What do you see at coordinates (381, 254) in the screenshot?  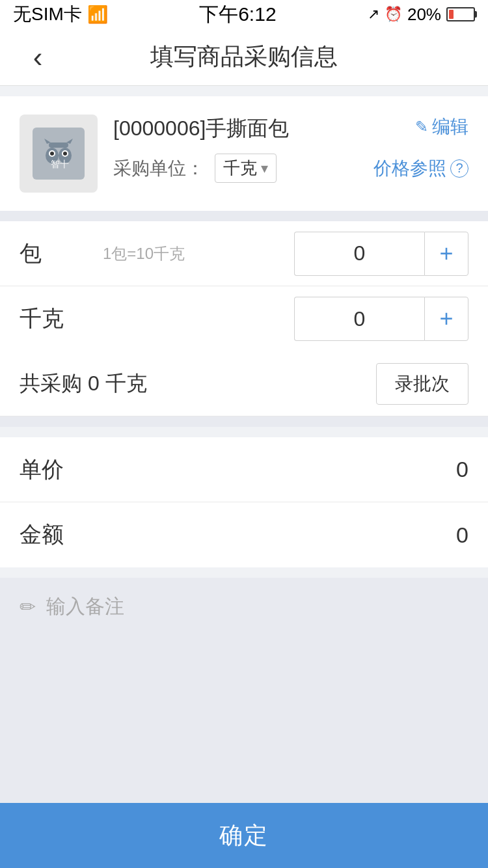 I see `bag-controls: +` at bounding box center [381, 254].